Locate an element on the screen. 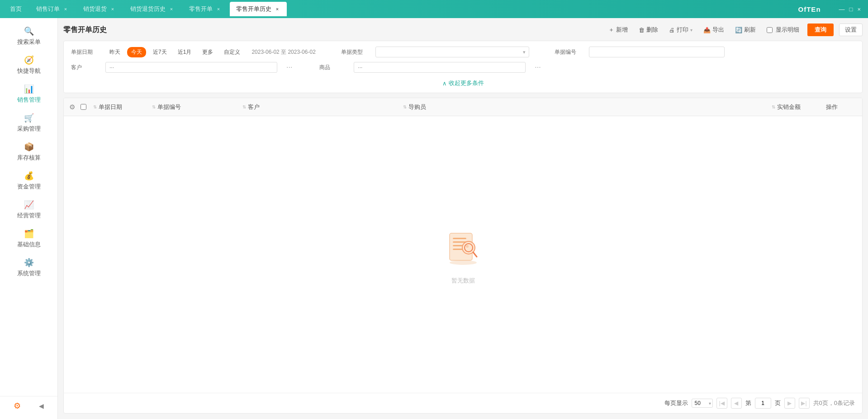  th-date: ⇅ 单据日期 is located at coordinates (119, 107).